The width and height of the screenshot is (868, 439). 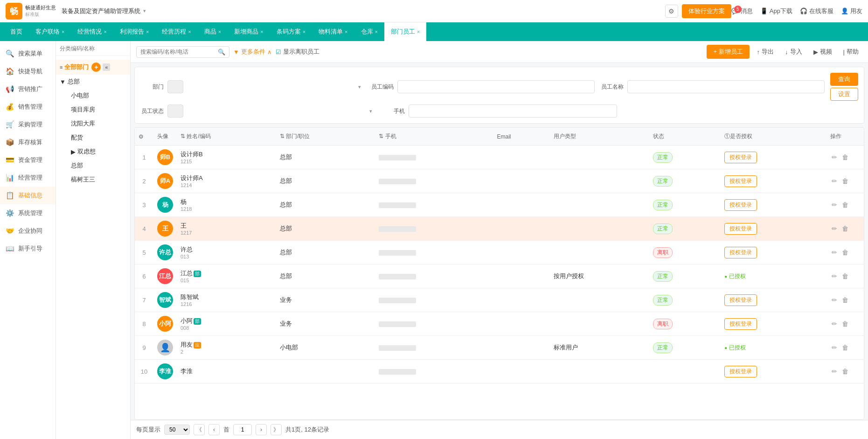 I want to click on sidebar-item-search: 🔍 搜索菜单, so click(x=28, y=54).